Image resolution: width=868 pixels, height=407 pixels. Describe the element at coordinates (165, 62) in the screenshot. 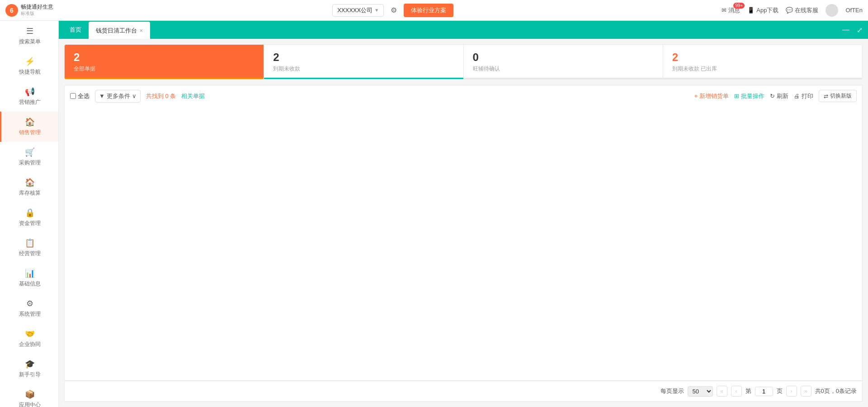

I see `stat-card-all: 2 全部单据` at that location.